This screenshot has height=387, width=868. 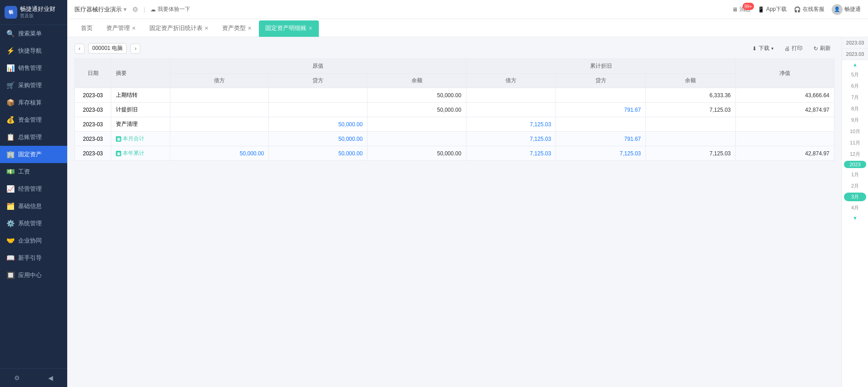 What do you see at coordinates (417, 81) in the screenshot?
I see `header-orig-balance: 余额` at bounding box center [417, 81].